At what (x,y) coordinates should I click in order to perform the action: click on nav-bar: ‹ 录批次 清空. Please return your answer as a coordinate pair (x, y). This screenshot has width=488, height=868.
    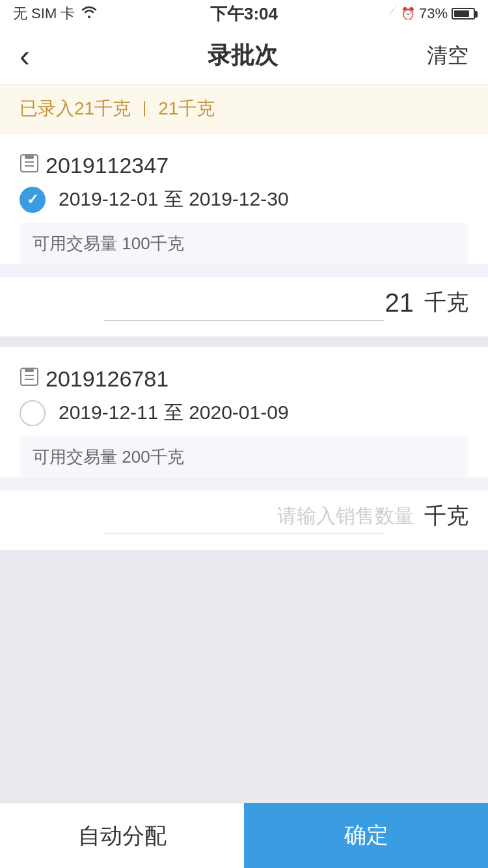
    Looking at the image, I should click on (244, 56).